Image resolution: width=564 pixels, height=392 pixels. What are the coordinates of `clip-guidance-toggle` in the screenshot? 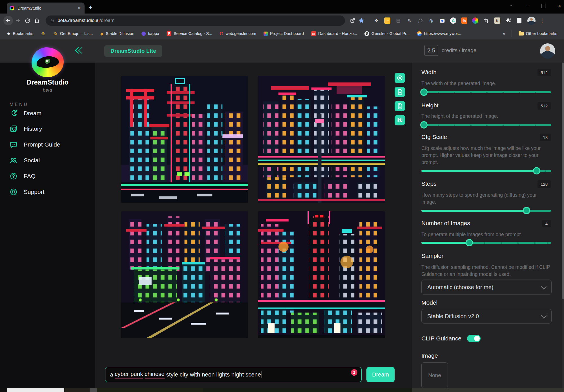 It's located at (474, 338).